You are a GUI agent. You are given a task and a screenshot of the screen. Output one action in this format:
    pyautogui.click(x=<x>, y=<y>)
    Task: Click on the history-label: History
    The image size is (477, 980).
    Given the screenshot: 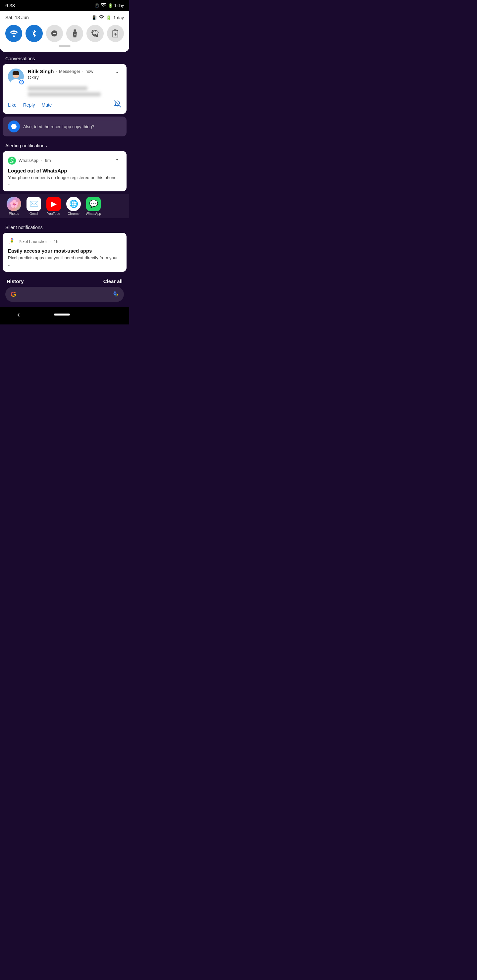 What is the action you would take?
    pyautogui.click(x=15, y=282)
    